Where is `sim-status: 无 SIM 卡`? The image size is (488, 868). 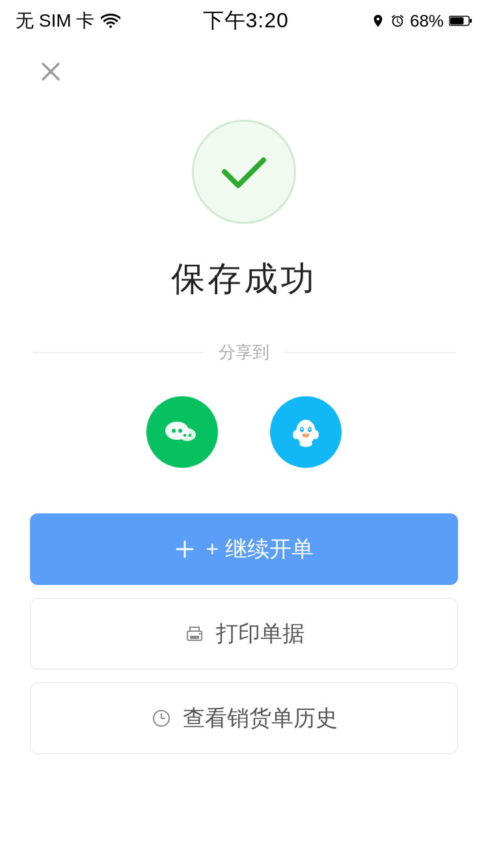 sim-status: 无 SIM 卡 is located at coordinates (55, 21).